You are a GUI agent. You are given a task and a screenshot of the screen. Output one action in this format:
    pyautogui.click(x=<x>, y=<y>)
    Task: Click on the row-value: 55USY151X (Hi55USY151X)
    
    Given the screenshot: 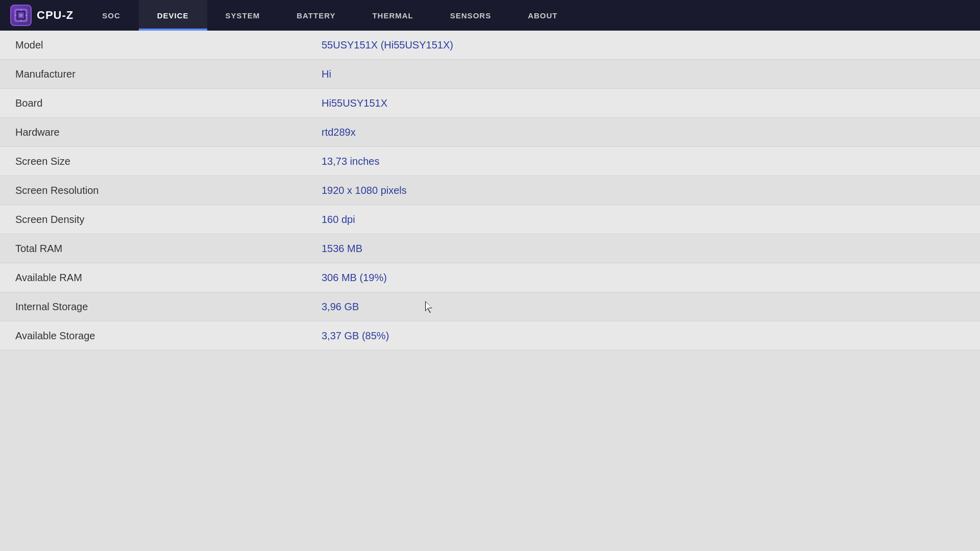 What is the action you would take?
    pyautogui.click(x=387, y=45)
    